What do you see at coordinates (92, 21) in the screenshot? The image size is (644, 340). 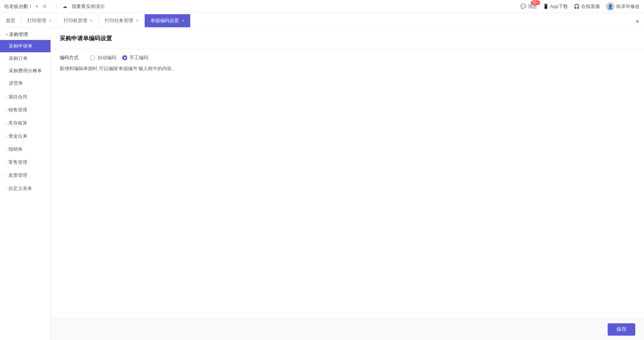 I see `tab-printer-manage-close: ×` at bounding box center [92, 21].